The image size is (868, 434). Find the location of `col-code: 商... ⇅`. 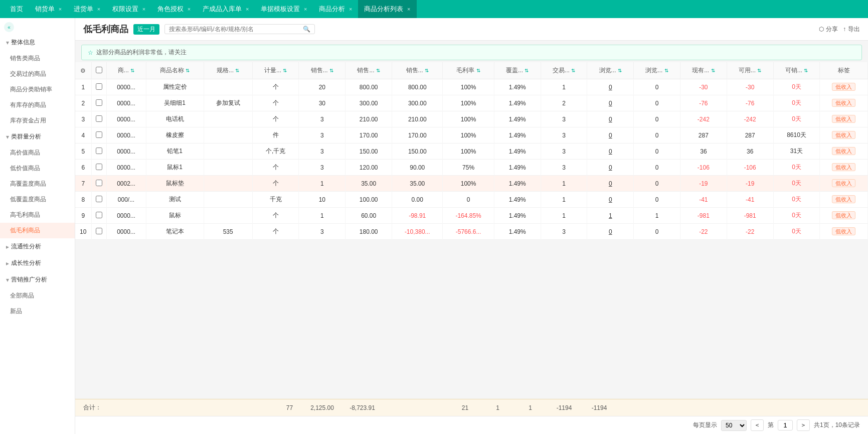

col-code: 商... ⇅ is located at coordinates (126, 71).